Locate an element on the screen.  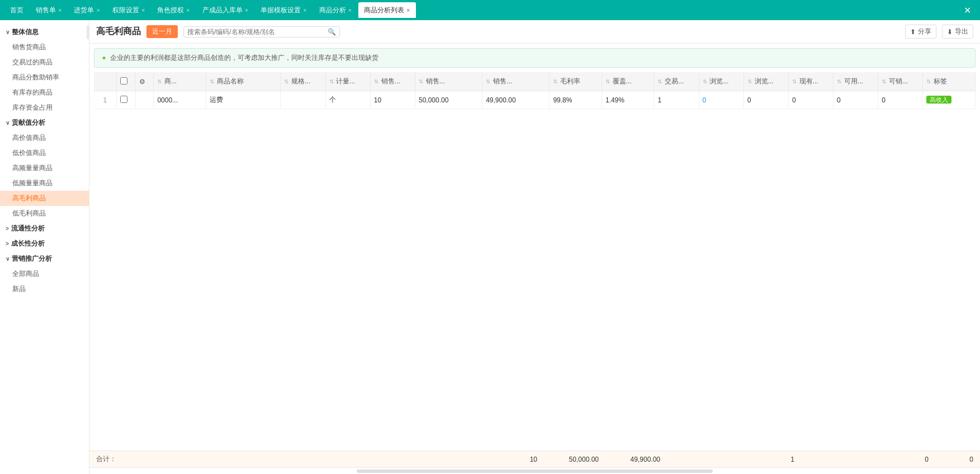
export-button: ⬇ 导出 is located at coordinates (958, 31).